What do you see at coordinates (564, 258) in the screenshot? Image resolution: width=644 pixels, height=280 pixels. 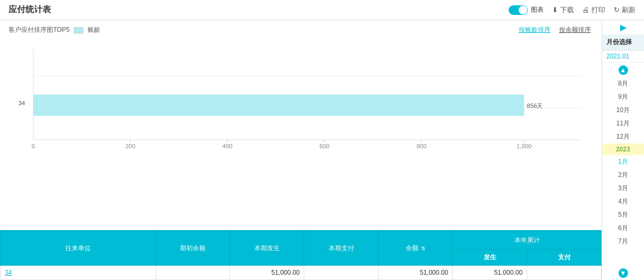 I see `col-ytd-pay: 支付` at bounding box center [564, 258].